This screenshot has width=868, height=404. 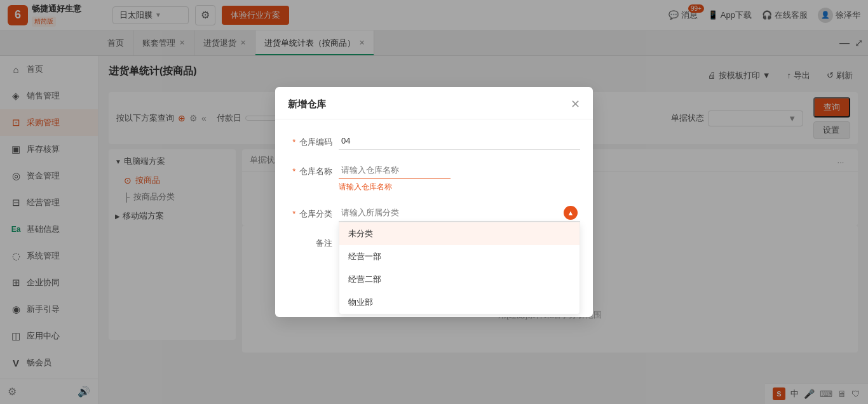 I want to click on dialog-close-button: ✕, so click(x=576, y=104).